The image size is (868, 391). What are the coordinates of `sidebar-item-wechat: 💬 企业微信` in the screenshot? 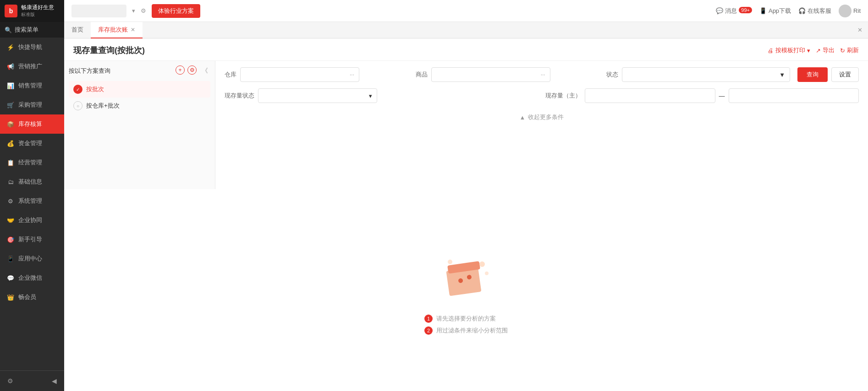 It's located at (32, 278).